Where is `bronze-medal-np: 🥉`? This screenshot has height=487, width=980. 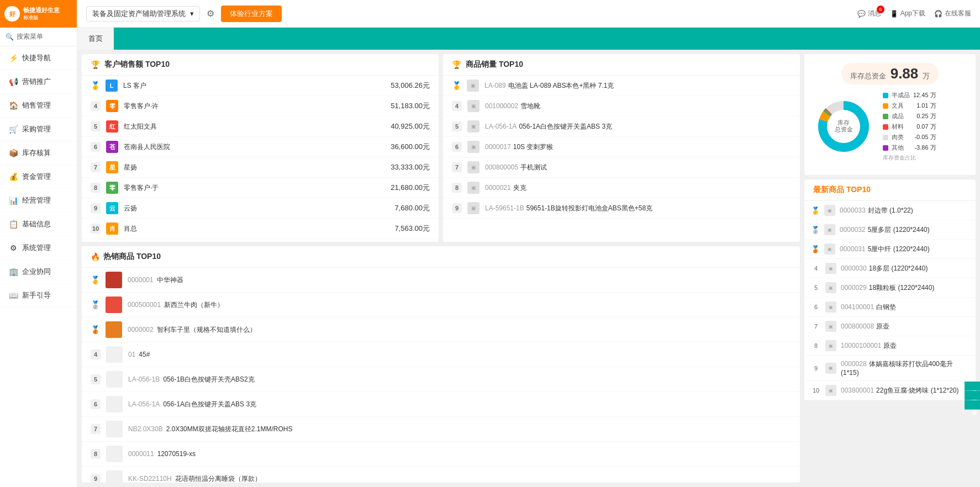 bronze-medal-np: 🥉 is located at coordinates (815, 250).